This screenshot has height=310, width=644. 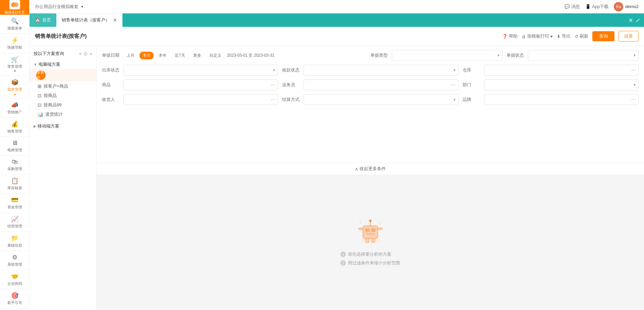 I want to click on scheme-icon-box: ⊡, so click(x=40, y=96).